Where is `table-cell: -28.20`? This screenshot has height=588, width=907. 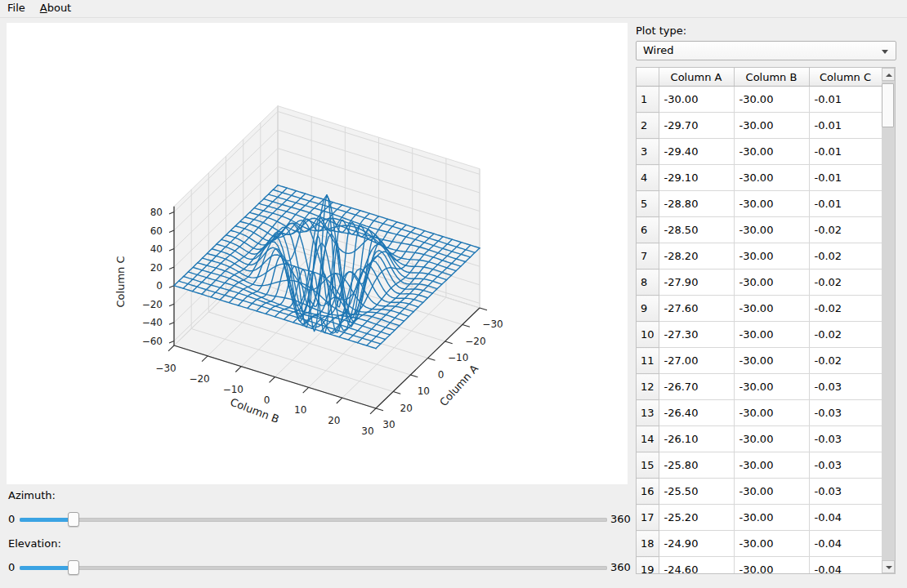
table-cell: -28.20 is located at coordinates (696, 256).